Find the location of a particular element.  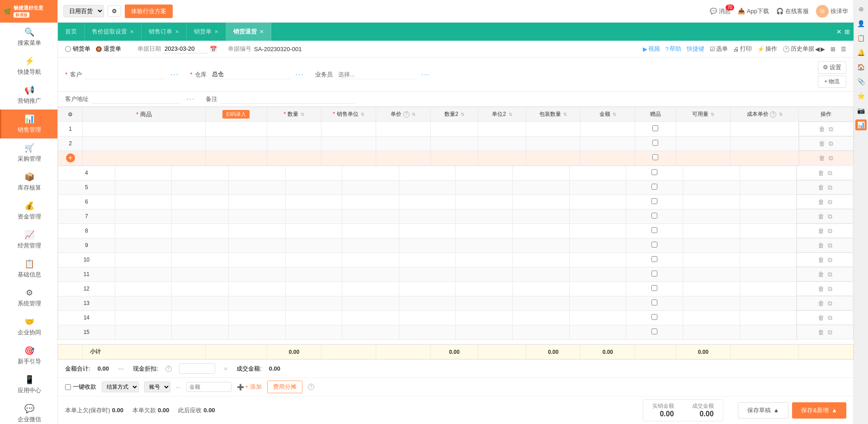

product-input is located at coordinates (144, 129).